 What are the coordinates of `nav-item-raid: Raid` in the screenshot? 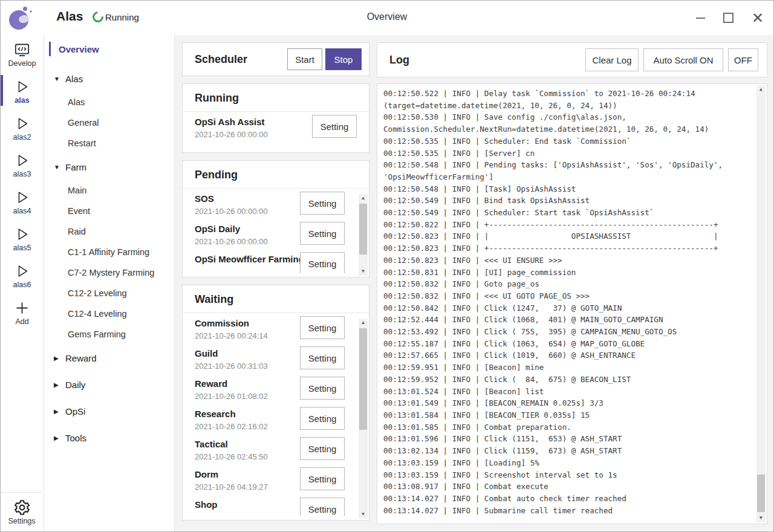 It's located at (109, 232).